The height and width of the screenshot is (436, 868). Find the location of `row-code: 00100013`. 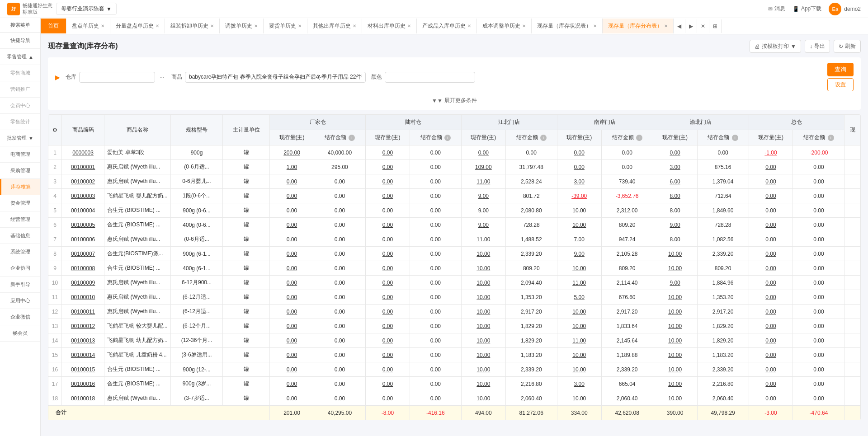

row-code: 00100013 is located at coordinates (83, 341).